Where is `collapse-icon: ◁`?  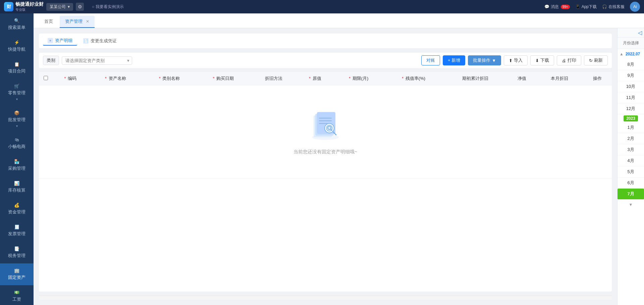 collapse-icon: ◁ is located at coordinates (640, 33).